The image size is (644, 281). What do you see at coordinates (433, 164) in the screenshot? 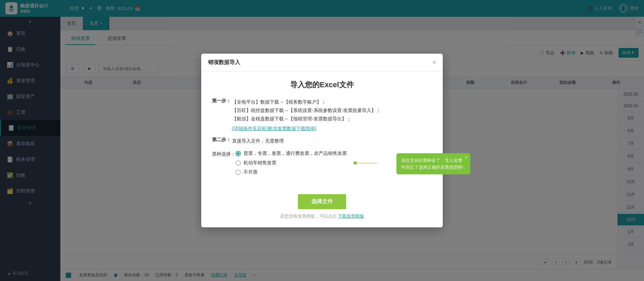
I see `tooltip-balloon: × 现在支持的票种多了，导入发票时别忘了选择正确的发票类型呀!` at bounding box center [433, 164].